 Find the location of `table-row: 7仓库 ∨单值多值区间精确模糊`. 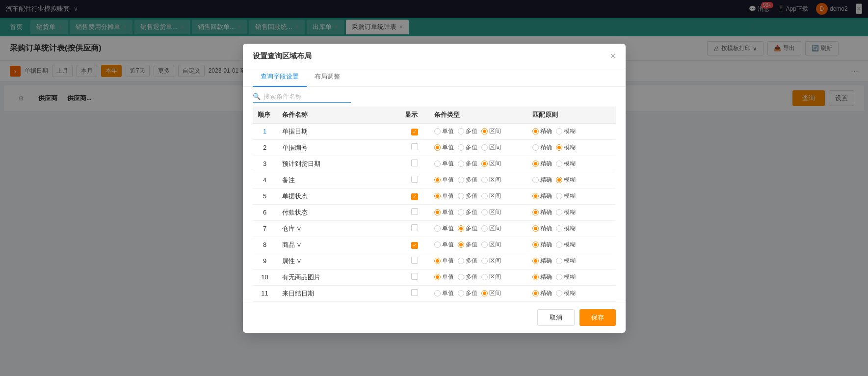

table-row: 7仓库 ∨单值多值区间精确模糊 is located at coordinates (434, 229).